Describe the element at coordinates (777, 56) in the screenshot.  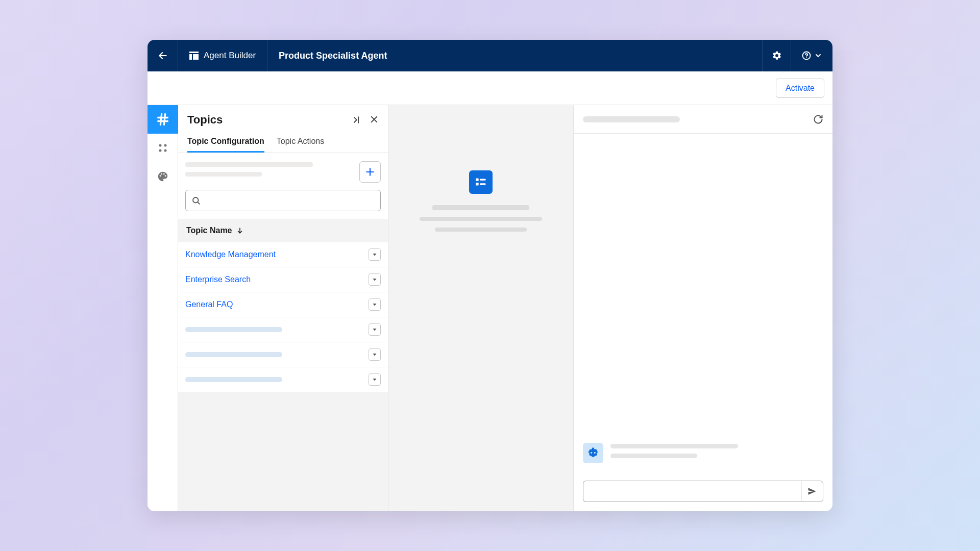
I see `gear-icon` at that location.